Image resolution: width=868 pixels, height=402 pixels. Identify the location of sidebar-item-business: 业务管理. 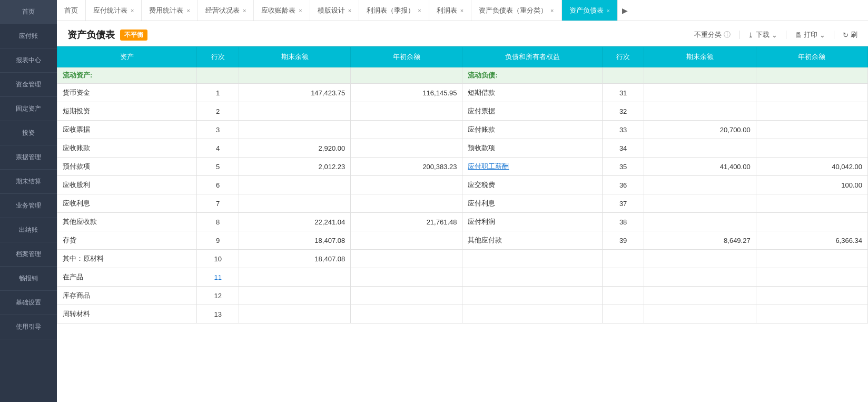
(28, 206).